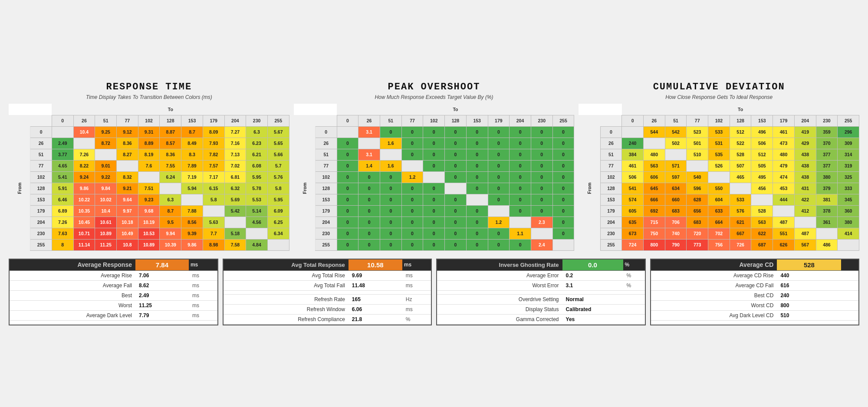  What do you see at coordinates (784, 166) in the screenshot?
I see `matrix-cell: 479` at bounding box center [784, 166].